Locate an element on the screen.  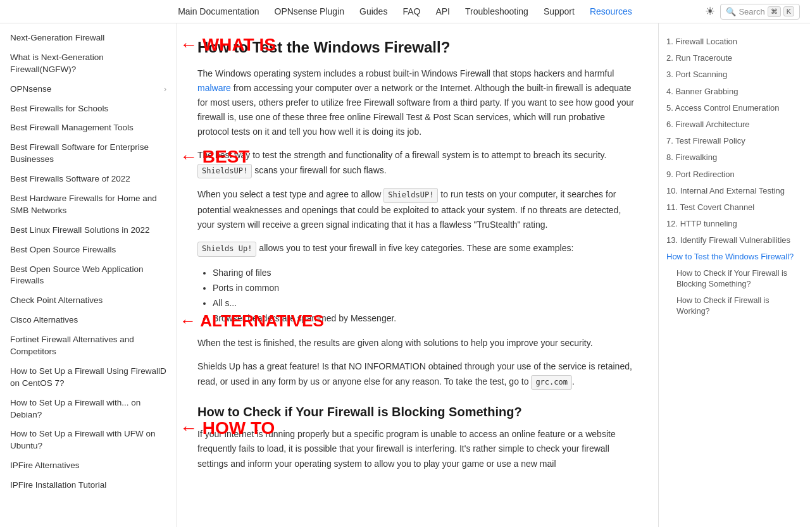
malware-link: malware is located at coordinates (214, 88).